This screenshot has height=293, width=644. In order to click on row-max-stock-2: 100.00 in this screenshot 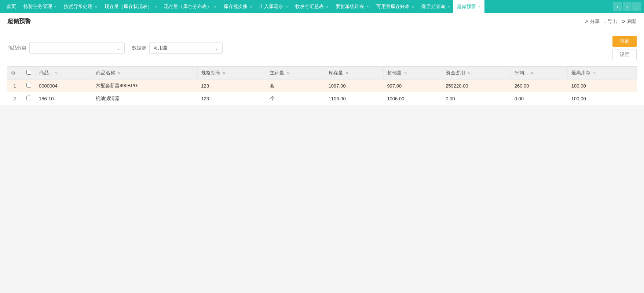, I will do `click(602, 99)`.